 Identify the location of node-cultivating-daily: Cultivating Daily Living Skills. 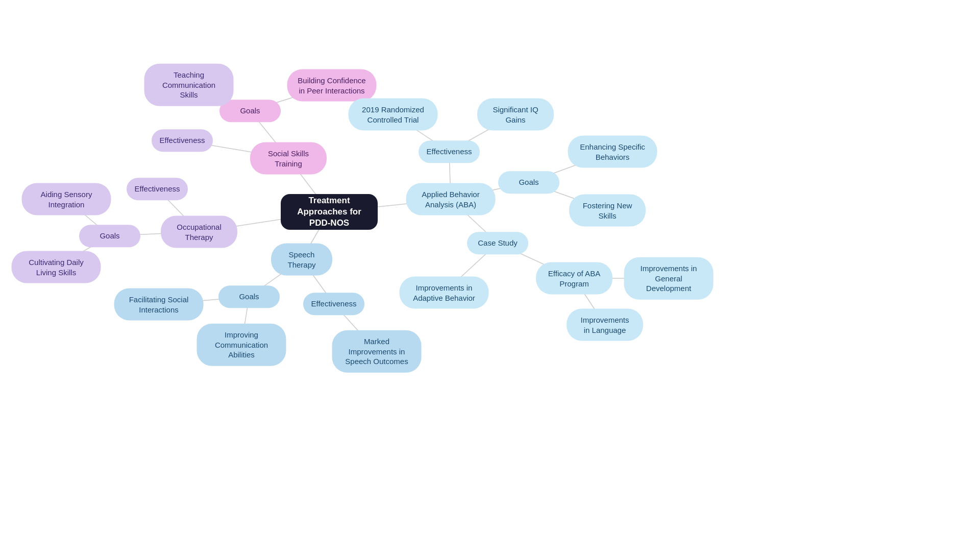
(56, 268).